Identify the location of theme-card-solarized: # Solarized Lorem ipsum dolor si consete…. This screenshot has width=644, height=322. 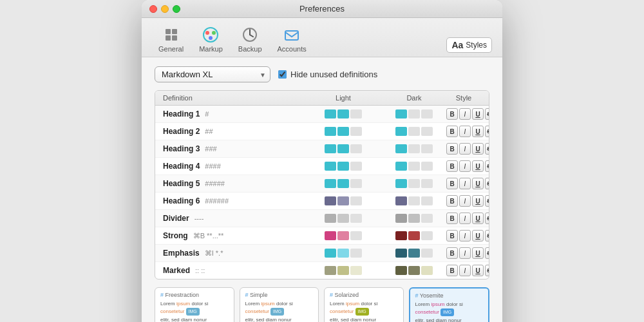
(364, 305).